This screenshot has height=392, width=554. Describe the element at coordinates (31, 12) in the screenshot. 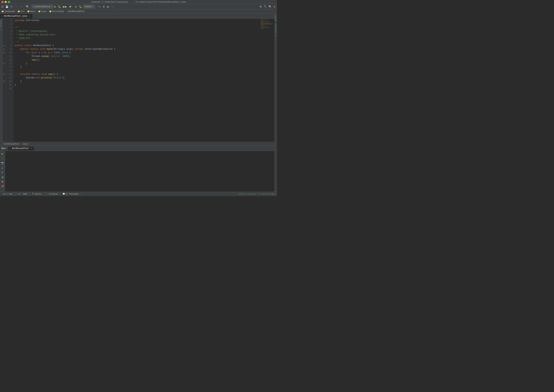

I see `breadcrumb-main: 📁 main` at that location.